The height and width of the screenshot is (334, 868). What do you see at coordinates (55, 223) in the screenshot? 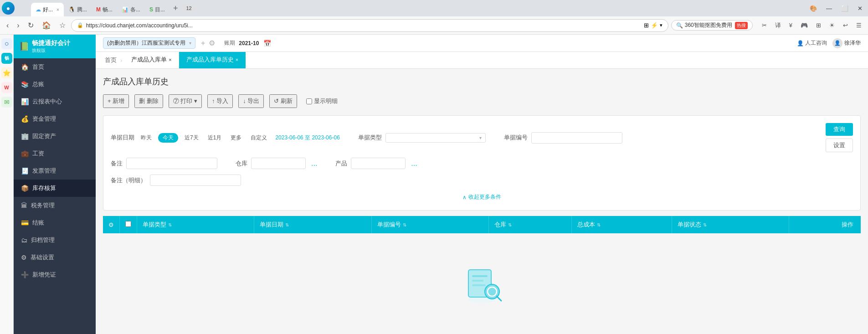
I see `sidebar-item-checkout: 💳 结账` at bounding box center [55, 223].